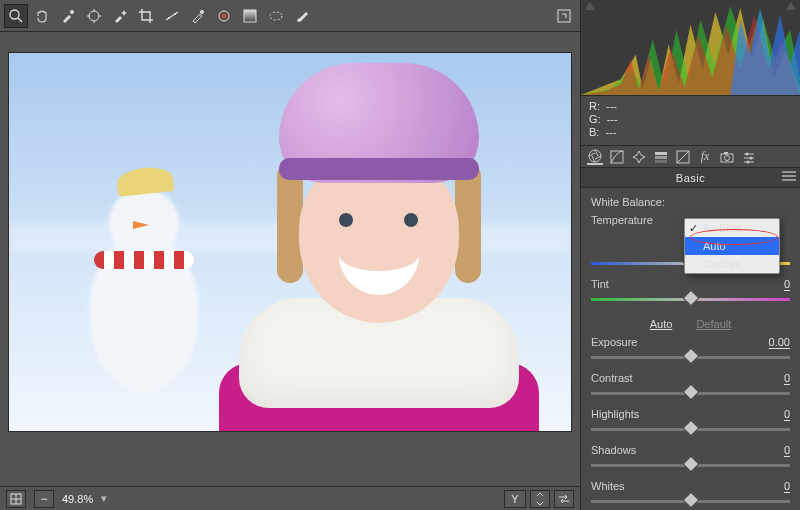 This screenshot has height=510, width=800. Describe the element at coordinates (662, 324) in the screenshot. I see `basic-auto-link: Auto` at that location.